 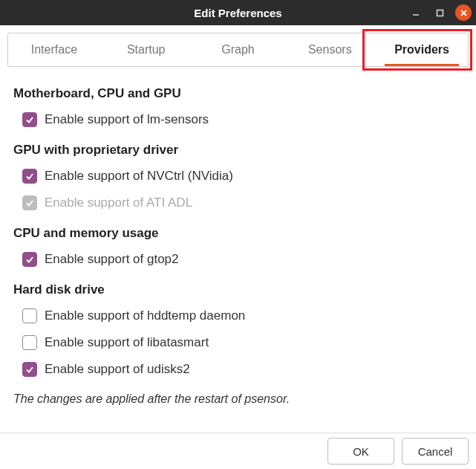 I want to click on checkbox-udisks2, so click(x=30, y=369).